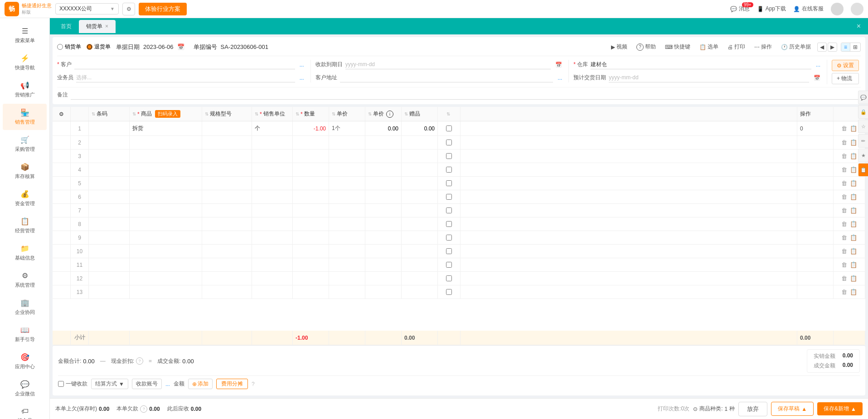  Describe the element at coordinates (69, 47) in the screenshot. I see `radio-sales-label: 销货单` at that location.